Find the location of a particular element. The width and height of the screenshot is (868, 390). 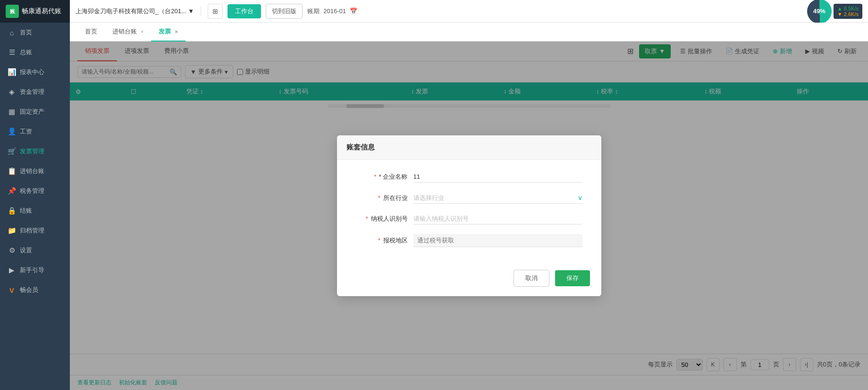

calendar-icon: 📅 is located at coordinates (354, 11).